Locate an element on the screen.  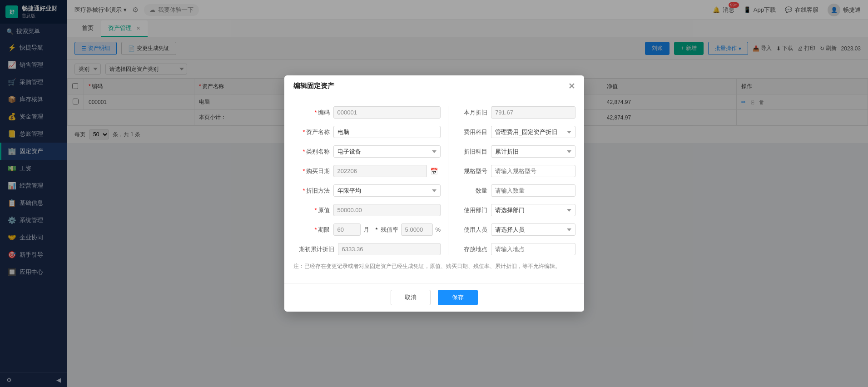
form-row-initial-accumulated: 期初累计折旧 is located at coordinates (367, 249).